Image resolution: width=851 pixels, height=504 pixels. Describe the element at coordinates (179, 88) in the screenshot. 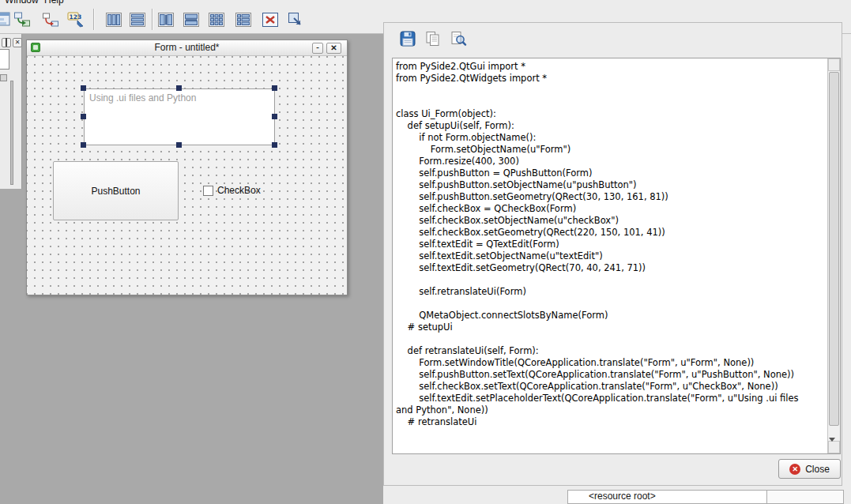

I see `selection-handle-top-middle` at that location.